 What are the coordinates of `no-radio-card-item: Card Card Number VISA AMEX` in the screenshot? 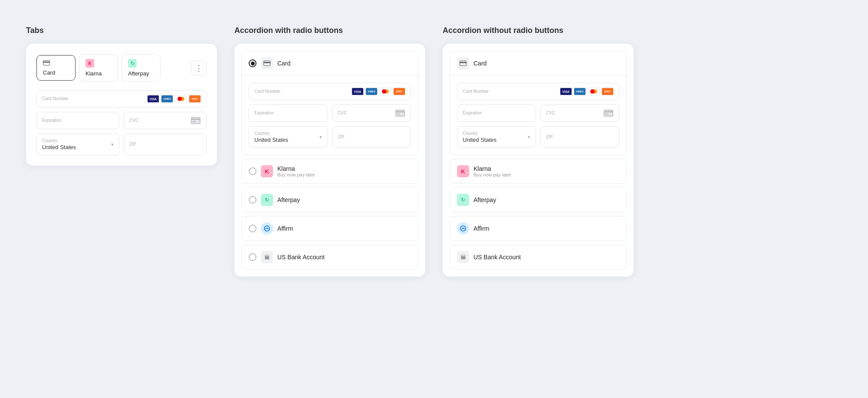 It's located at (538, 103).